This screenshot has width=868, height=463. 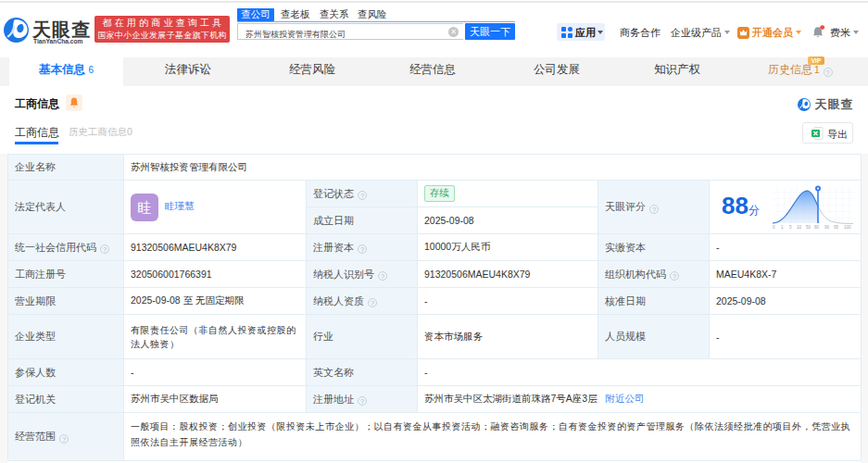 What do you see at coordinates (848, 228) in the screenshot?
I see `svg-text: 100` at bounding box center [848, 228].